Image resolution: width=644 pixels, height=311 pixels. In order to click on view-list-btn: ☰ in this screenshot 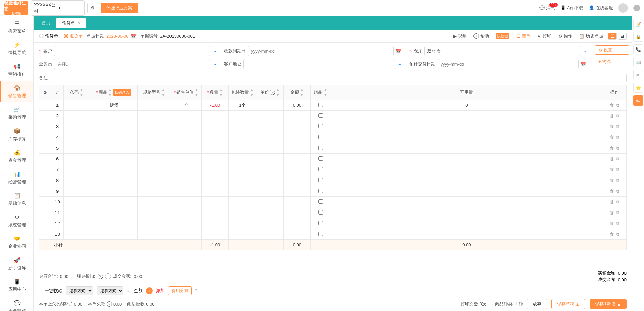, I will do `click(612, 36)`.